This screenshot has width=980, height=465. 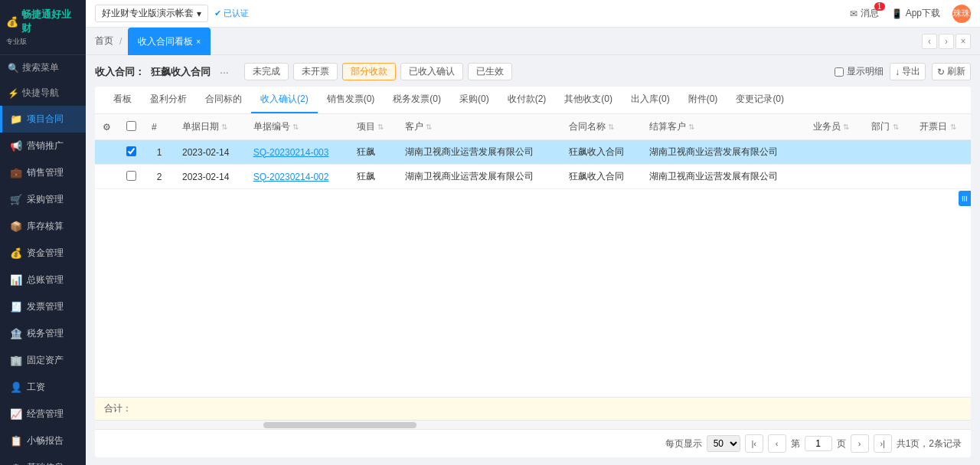 I want to click on col-date-header: 单据日期 ⇅, so click(x=210, y=127).